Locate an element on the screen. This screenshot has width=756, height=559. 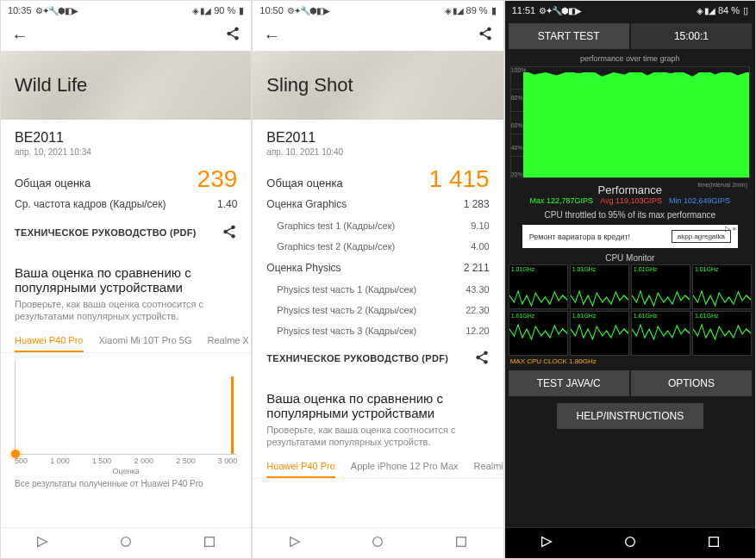
tab-realme: Realme X is located at coordinates (228, 341).